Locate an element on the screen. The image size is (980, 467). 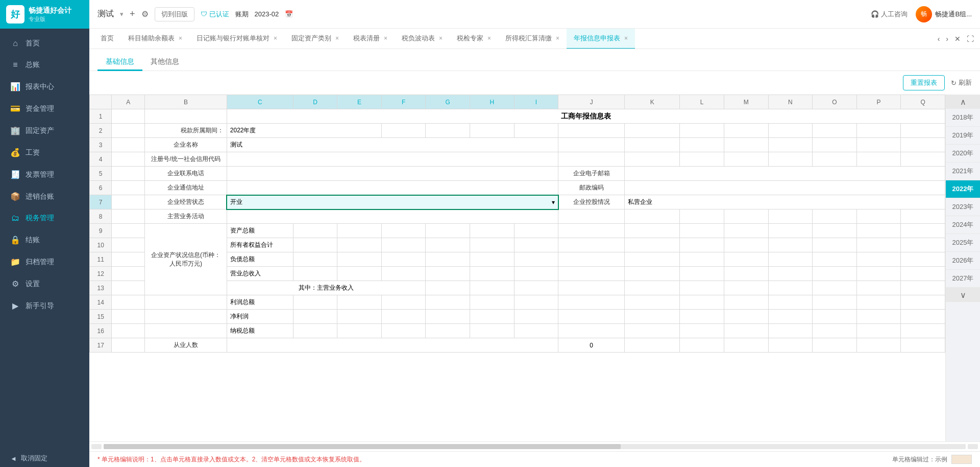
cell-10-P is located at coordinates (879, 245).